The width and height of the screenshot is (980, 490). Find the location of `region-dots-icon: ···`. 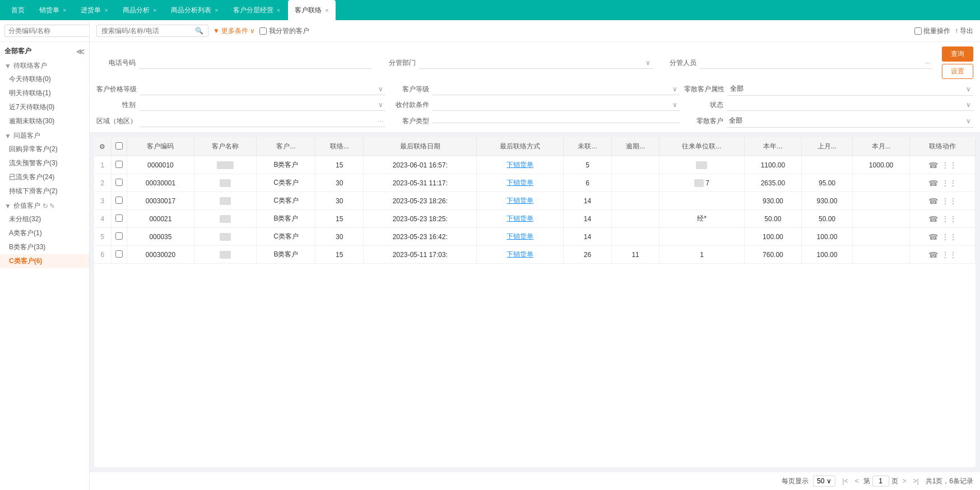

region-dots-icon: ··· is located at coordinates (380, 121).